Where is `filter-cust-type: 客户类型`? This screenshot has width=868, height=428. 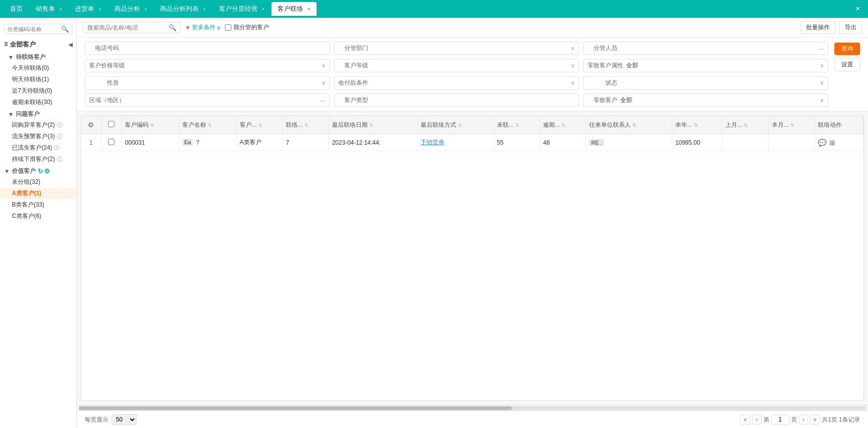
filter-cust-type: 客户类型 is located at coordinates (457, 100).